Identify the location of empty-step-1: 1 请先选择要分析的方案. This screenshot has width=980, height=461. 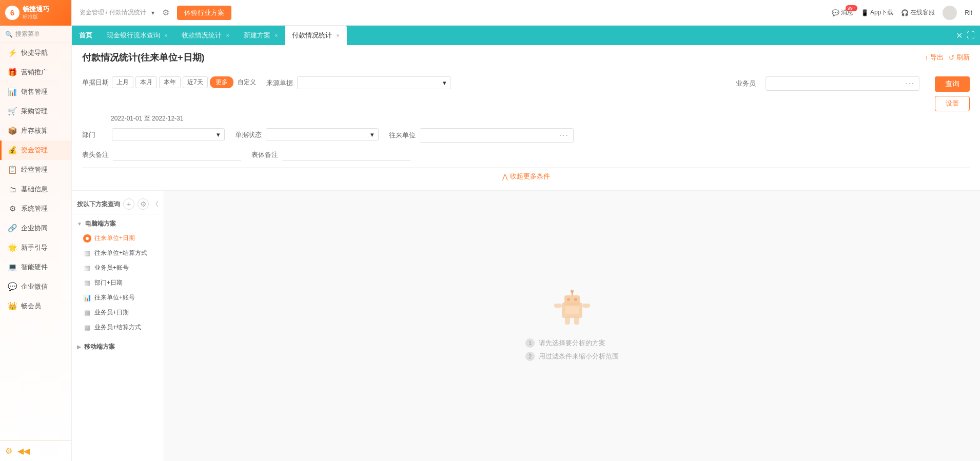
(572, 343).